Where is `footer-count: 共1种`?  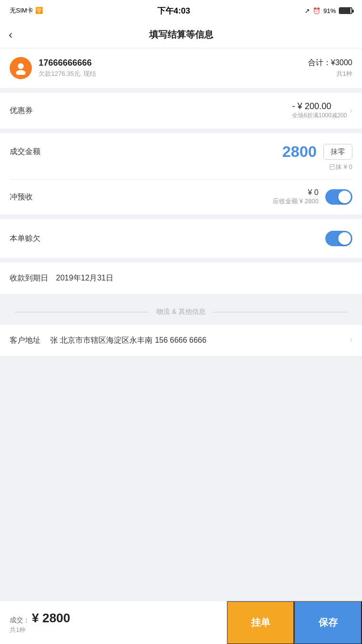
footer-count: 共1种 is located at coordinates (113, 630).